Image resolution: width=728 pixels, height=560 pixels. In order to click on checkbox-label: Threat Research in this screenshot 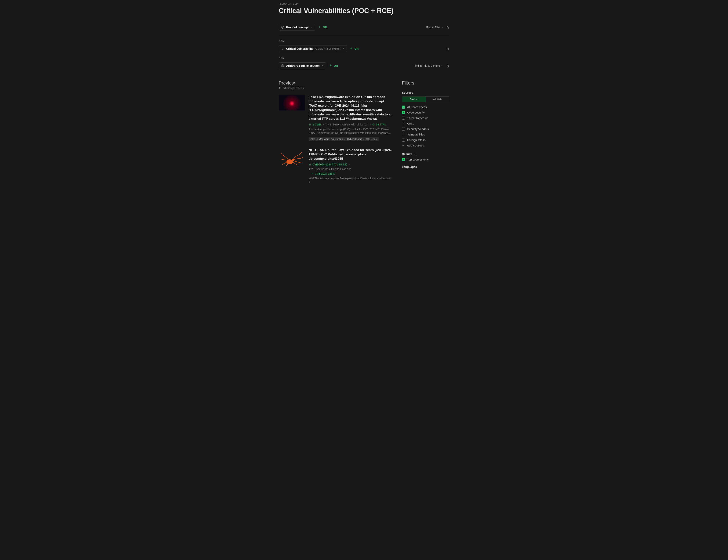, I will do `click(418, 118)`.